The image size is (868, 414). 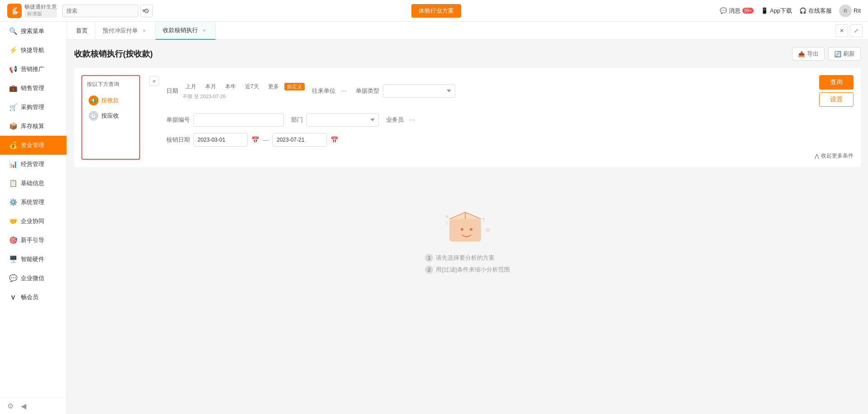 I want to click on counterpart-label: 往来单位, so click(x=324, y=91).